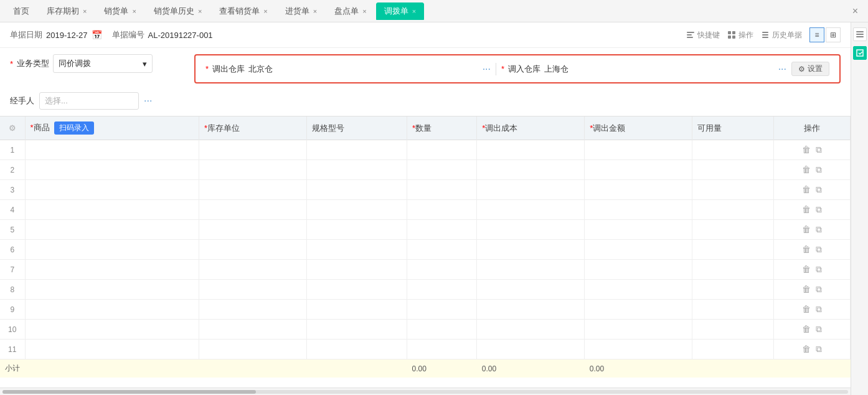 The width and height of the screenshot is (868, 395). Describe the element at coordinates (819, 289) in the screenshot. I see `copy-icon-row-8: ⧉` at that location.